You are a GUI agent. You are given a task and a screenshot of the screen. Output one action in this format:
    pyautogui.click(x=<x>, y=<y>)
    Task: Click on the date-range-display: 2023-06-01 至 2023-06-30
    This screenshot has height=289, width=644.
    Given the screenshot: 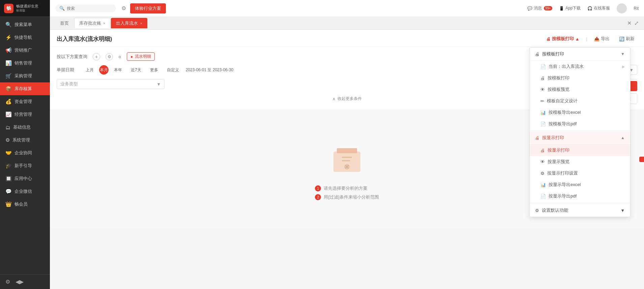 What is the action you would take?
    pyautogui.click(x=210, y=70)
    